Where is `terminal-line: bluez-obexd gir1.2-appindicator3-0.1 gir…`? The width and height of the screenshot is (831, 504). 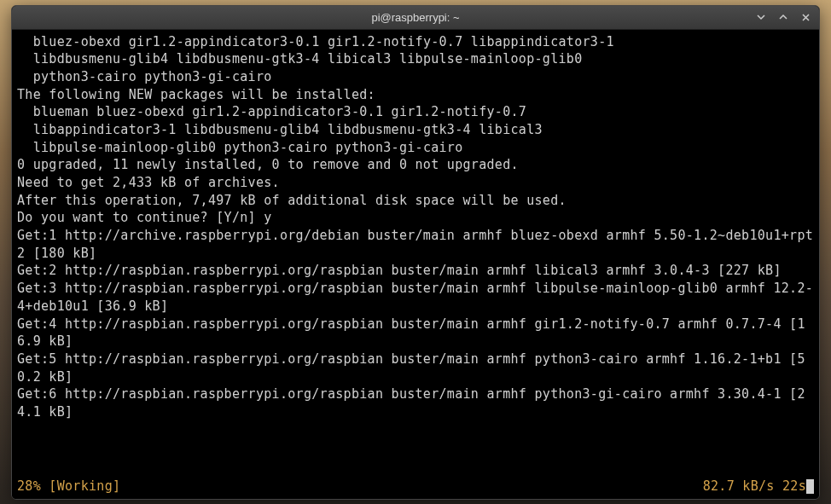 terminal-line: bluez-obexd gir1.2-appindicator3-0.1 gir… is located at coordinates (416, 43).